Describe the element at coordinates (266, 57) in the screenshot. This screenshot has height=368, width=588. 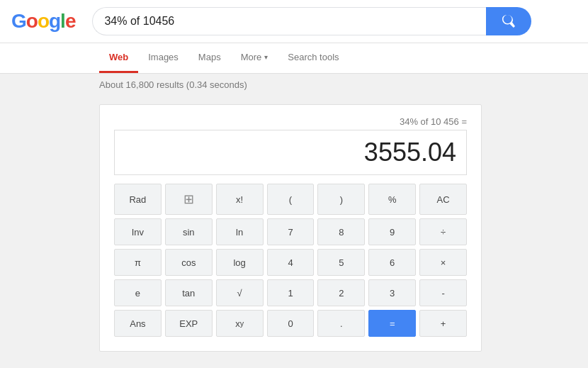
I see `chevron-down-icon: ▾` at that location.